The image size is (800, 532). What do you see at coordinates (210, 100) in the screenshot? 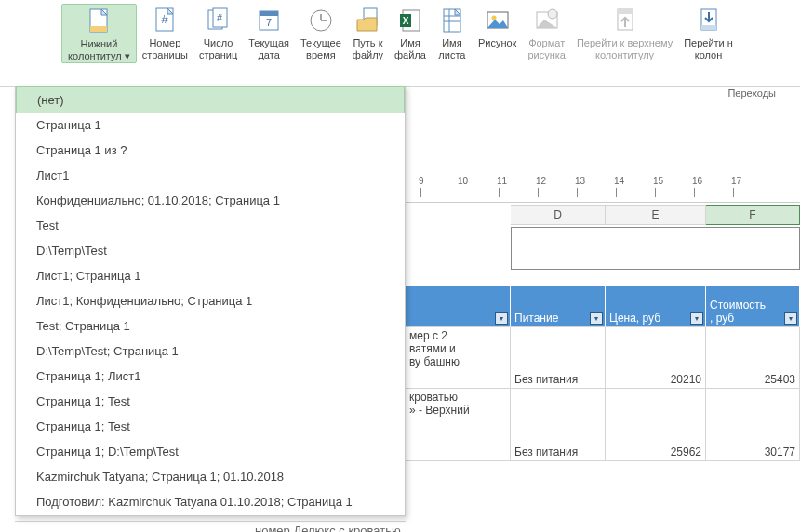
I see `footer-preset-item: (нет)` at bounding box center [210, 100].